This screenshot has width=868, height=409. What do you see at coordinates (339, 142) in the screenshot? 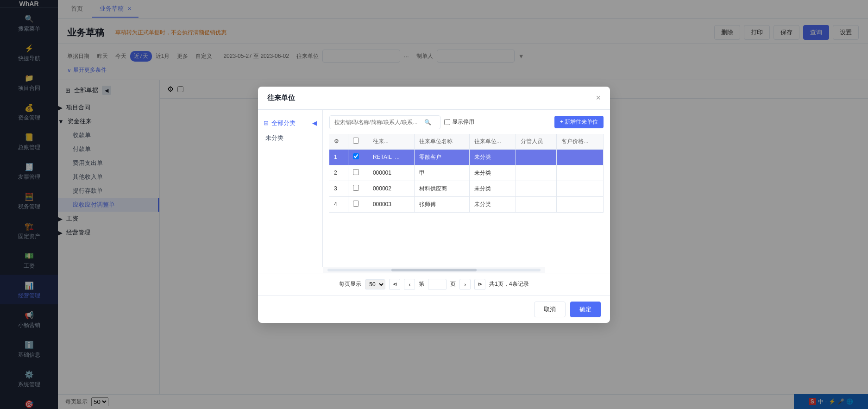
I see `col-settings: ⚙` at bounding box center [339, 142].